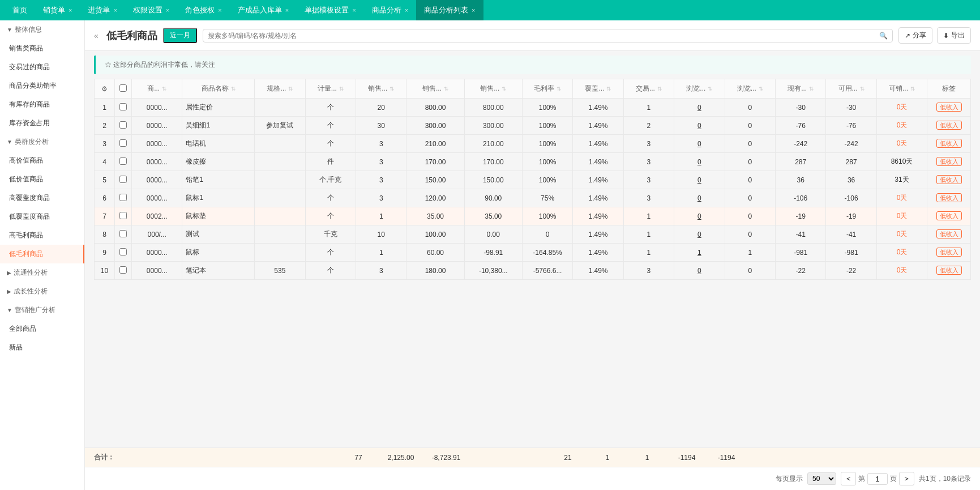 Image resolution: width=980 pixels, height=490 pixels. Describe the element at coordinates (851, 89) in the screenshot. I see `th-available: 可用...⇅` at that location.